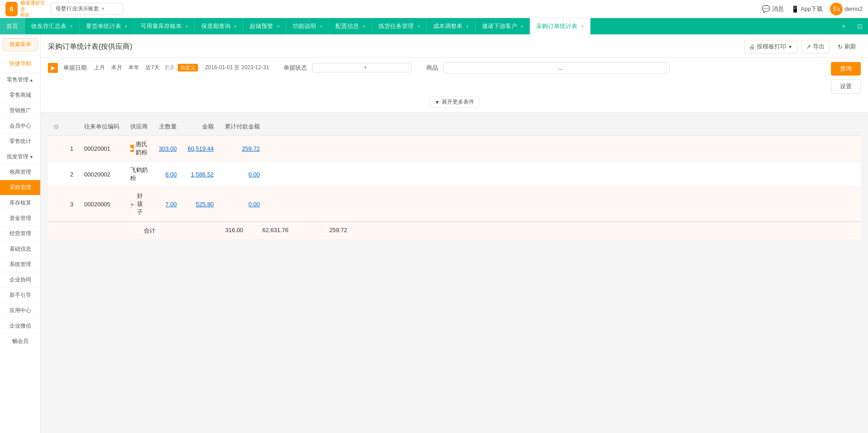 The height and width of the screenshot is (433, 868). Describe the element at coordinates (419, 26) in the screenshot. I see `tab-close-pick-task: ×` at that location.